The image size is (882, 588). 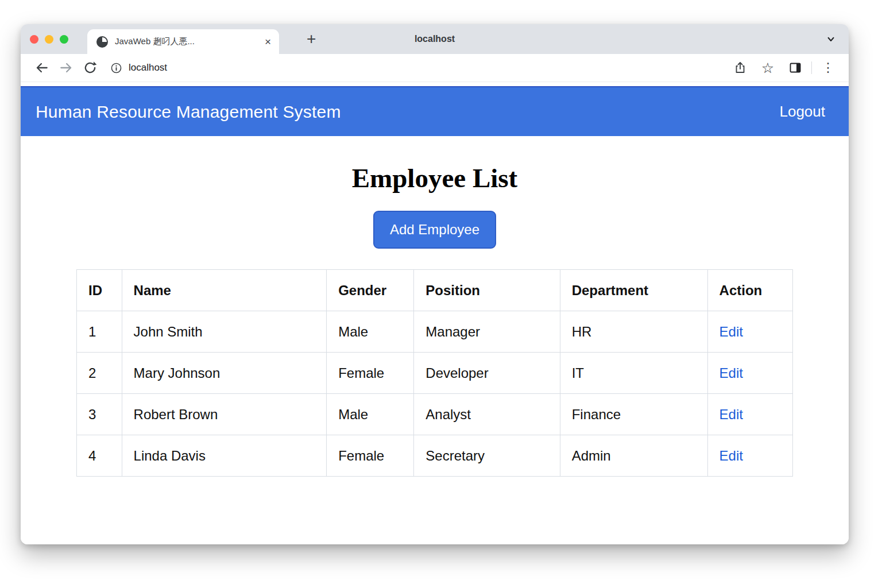 I want to click on logout-link: Logout, so click(x=802, y=111).